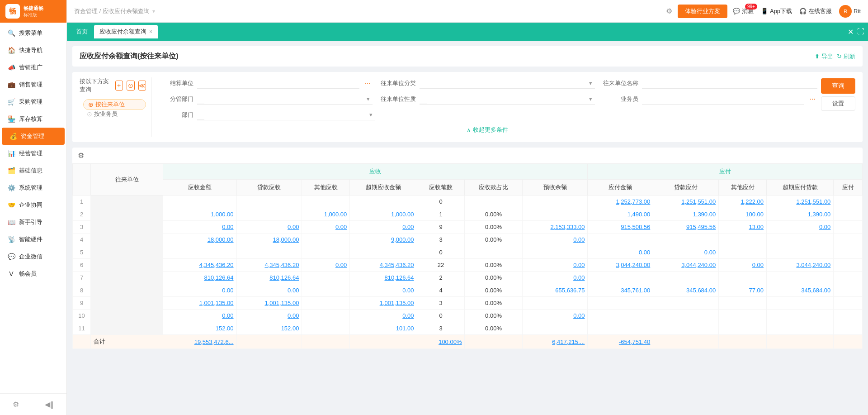 Image resolution: width=868 pixels, height=415 pixels. I want to click on filter-fields-area: 结算单位 ··· 往来单位分类, so click(506, 107).